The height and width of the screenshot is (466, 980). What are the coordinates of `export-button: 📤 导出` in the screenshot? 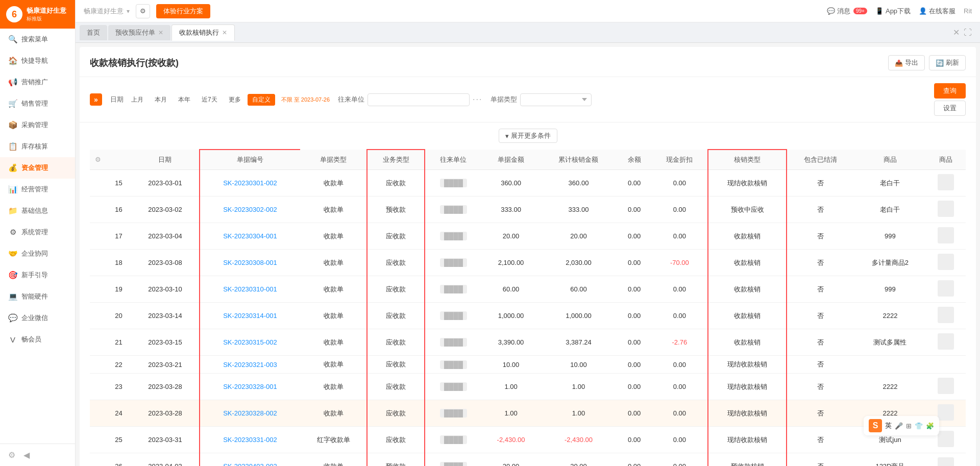 It's located at (906, 63).